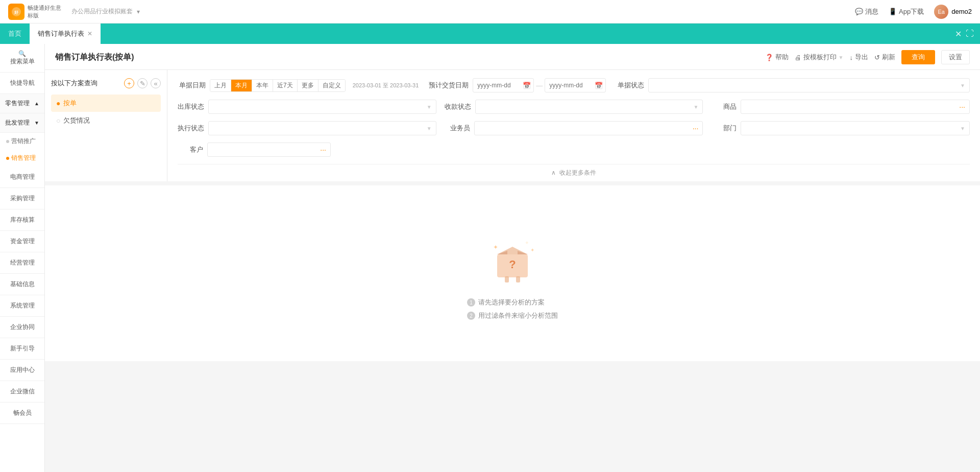  I want to click on window-maximize-icon: ⛶, so click(970, 34).